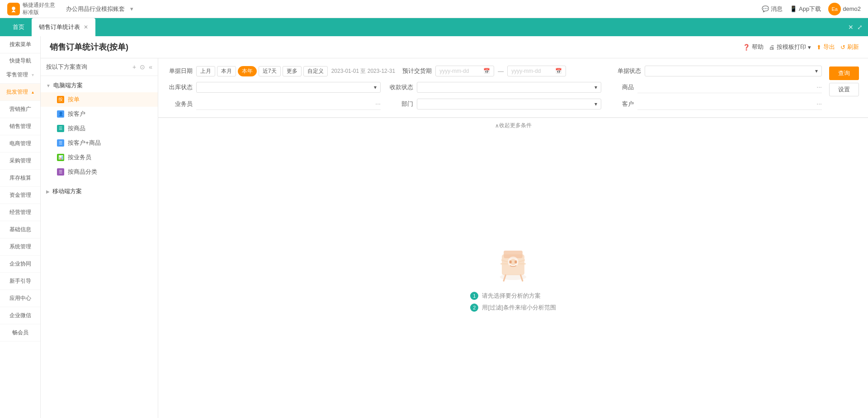 This screenshot has width=868, height=418. I want to click on date-last-month-btn: 上月, so click(206, 71).